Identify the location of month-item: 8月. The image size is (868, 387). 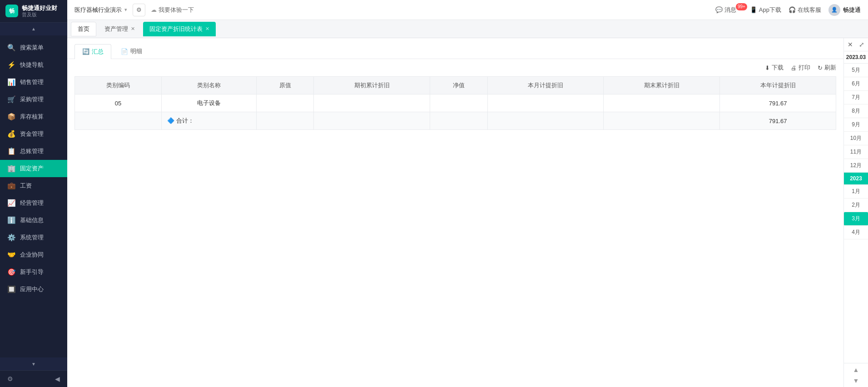
(856, 111).